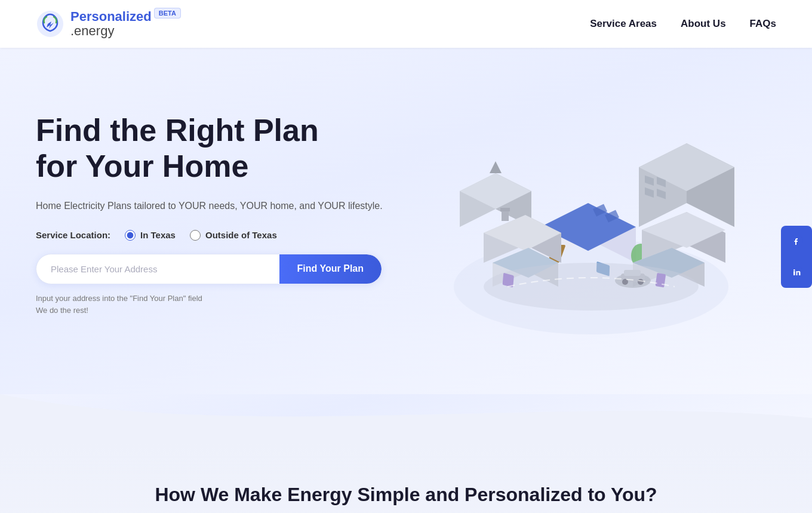 Image resolution: width=812 pixels, height=513 pixels. What do you see at coordinates (703, 24) in the screenshot?
I see `nav-about-us: About Us` at bounding box center [703, 24].